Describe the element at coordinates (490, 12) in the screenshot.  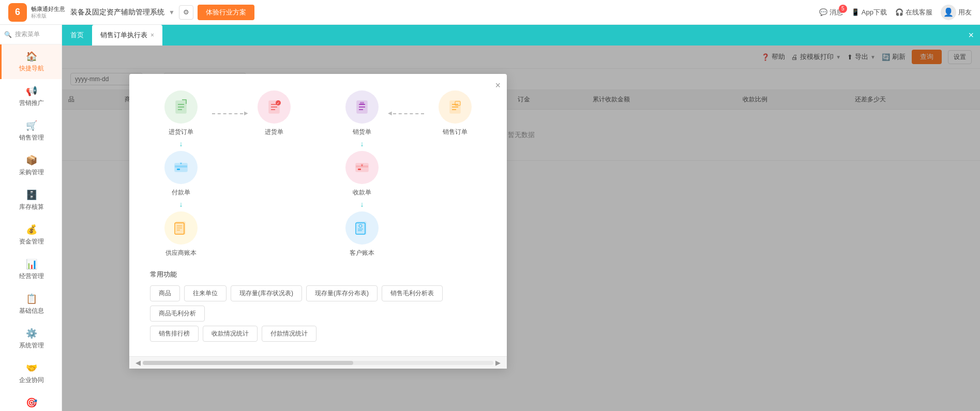
I see `top-header: 6 畅康通好生意 标准版 装备及固定资产辅助管理系统 ▼ ⚙ 体验行业方案 💬 …` at that location.